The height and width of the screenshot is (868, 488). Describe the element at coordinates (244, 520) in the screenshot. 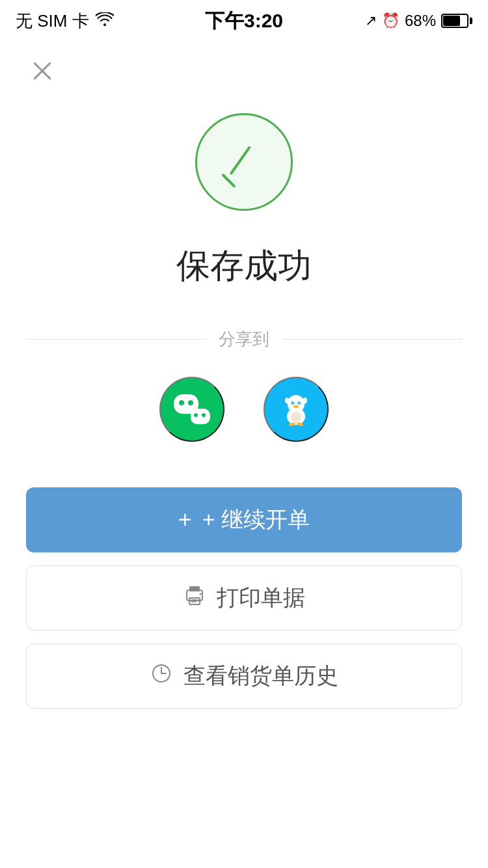

I see `continue-button: + + 继续开单` at that location.